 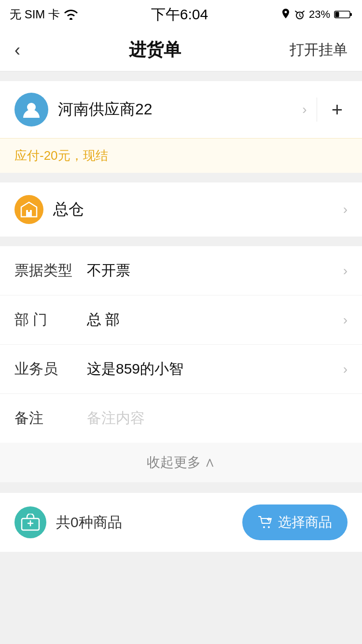 I want to click on form-row-department: 部 门 总 部 ›, so click(x=181, y=320).